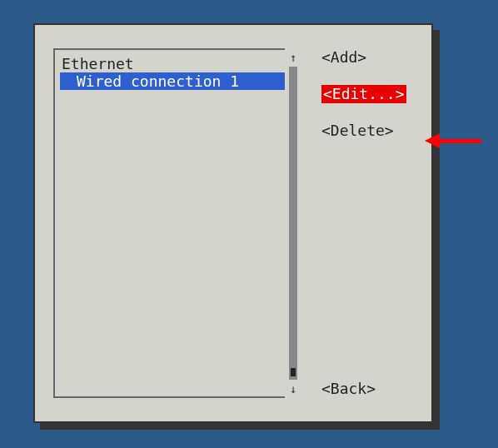 The image size is (498, 448). What do you see at coordinates (293, 223) in the screenshot?
I see `scroll-track` at bounding box center [293, 223].